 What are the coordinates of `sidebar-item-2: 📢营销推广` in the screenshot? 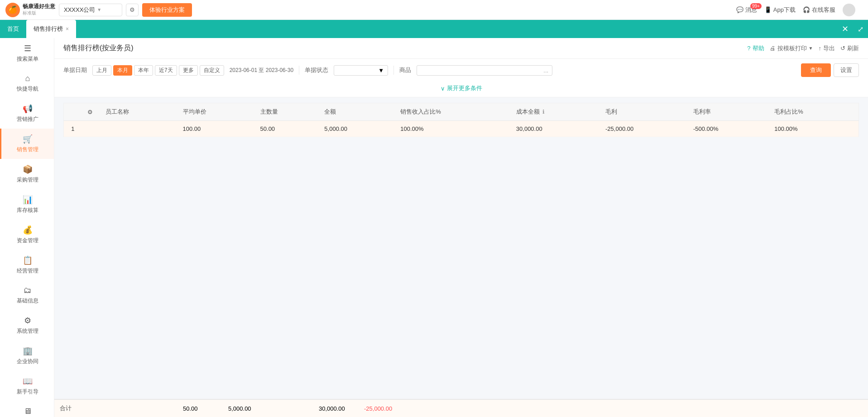 It's located at (27, 113).